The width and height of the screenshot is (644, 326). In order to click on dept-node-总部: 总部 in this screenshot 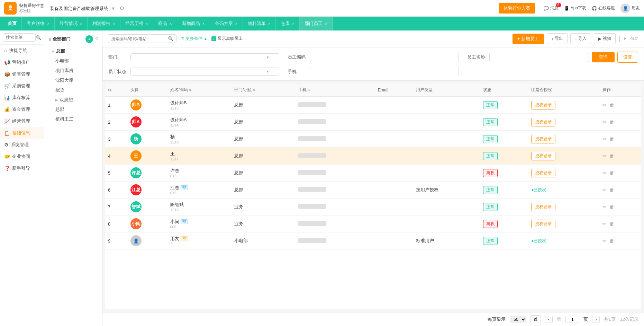, I will do `click(73, 109)`.